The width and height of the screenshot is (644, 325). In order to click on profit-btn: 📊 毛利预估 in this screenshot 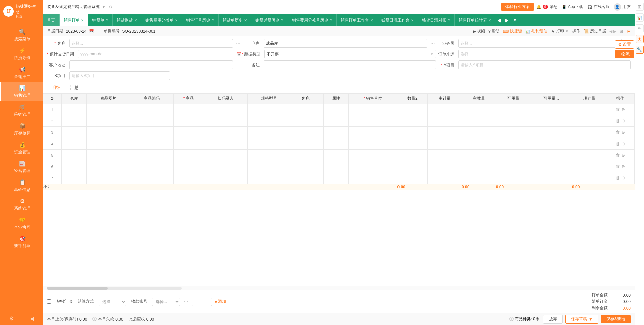, I will do `click(536, 31)`.